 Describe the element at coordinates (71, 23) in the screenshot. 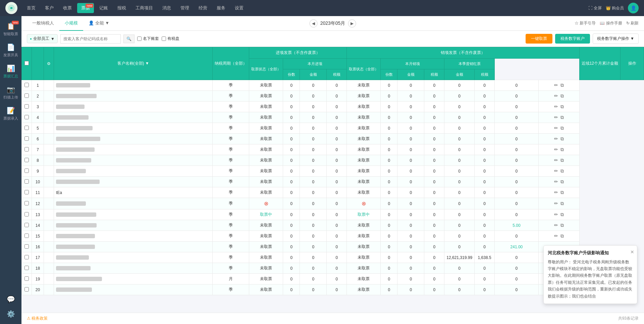

I see `tab-small-scale: 小规模` at that location.